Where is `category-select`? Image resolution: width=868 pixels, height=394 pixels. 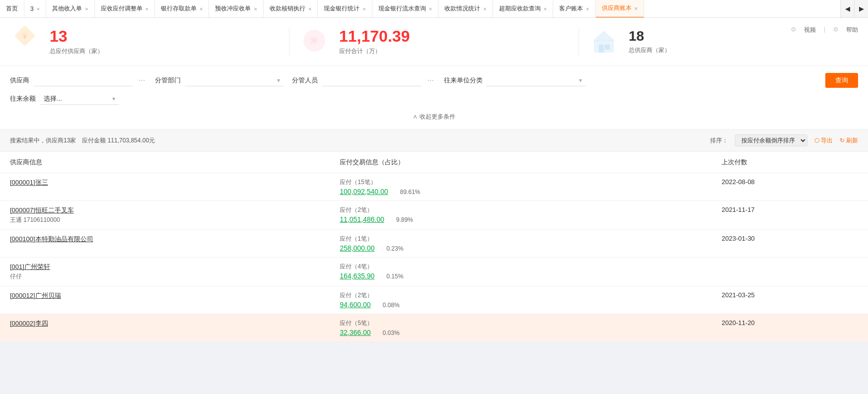 category-select is located at coordinates (536, 80).